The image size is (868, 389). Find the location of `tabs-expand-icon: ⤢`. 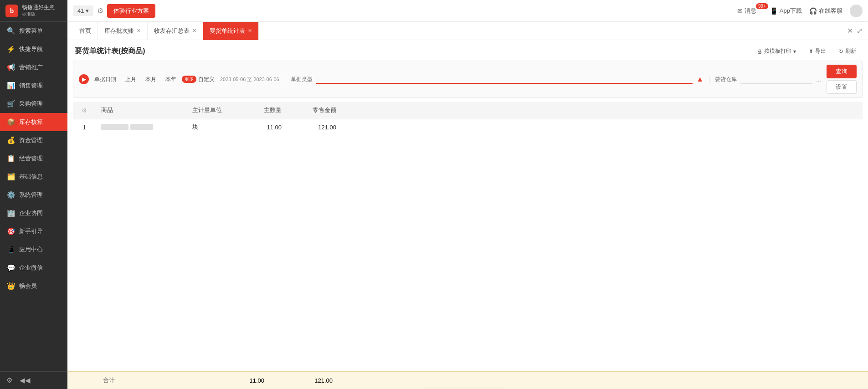

tabs-expand-icon: ⤢ is located at coordinates (859, 31).